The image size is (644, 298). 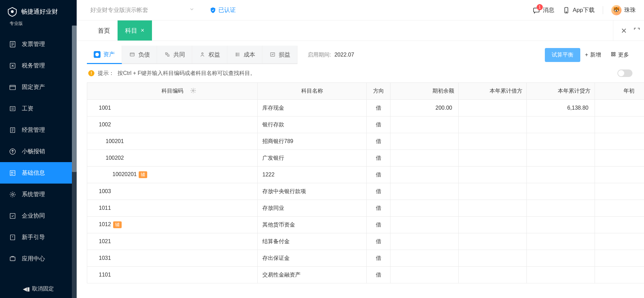 What do you see at coordinates (331, 55) in the screenshot?
I see `start-period: 启用期间: 2022.07` at bounding box center [331, 55].